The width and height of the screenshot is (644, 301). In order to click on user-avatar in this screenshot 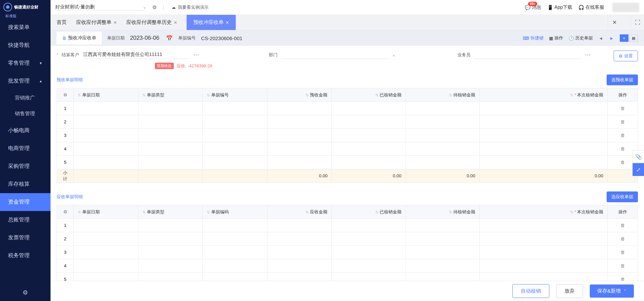, I will do `click(626, 7)`.